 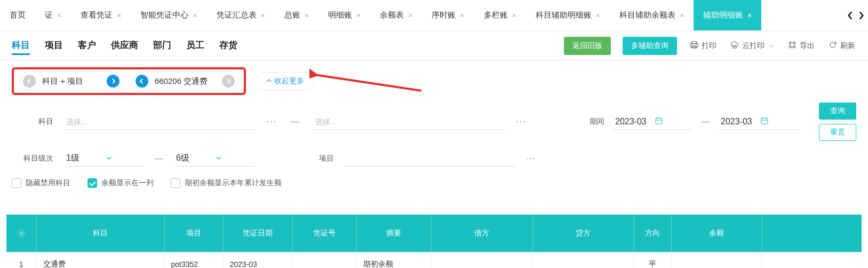 What do you see at coordinates (41, 183) in the screenshot?
I see `hide-disabled-checkbox: 隐藏禁用科目` at bounding box center [41, 183].